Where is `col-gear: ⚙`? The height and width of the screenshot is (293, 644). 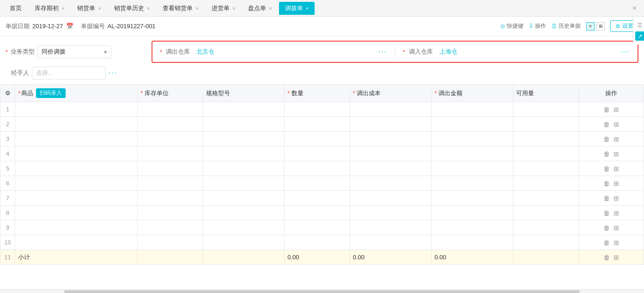 col-gear: ⚙ is located at coordinates (8, 93).